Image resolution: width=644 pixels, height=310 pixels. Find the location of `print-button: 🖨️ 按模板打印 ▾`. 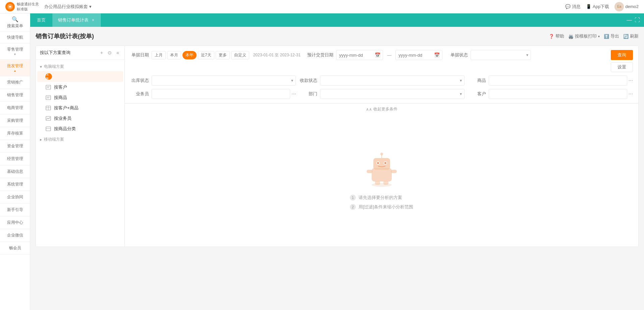

print-button: 🖨️ 按模板打印 ▾ is located at coordinates (584, 36).